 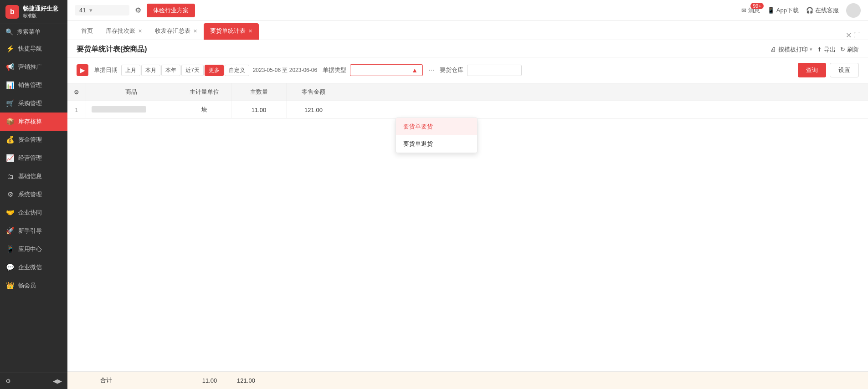 What do you see at coordinates (171, 70) in the screenshot?
I see `this-year-btn: 本年` at bounding box center [171, 70].